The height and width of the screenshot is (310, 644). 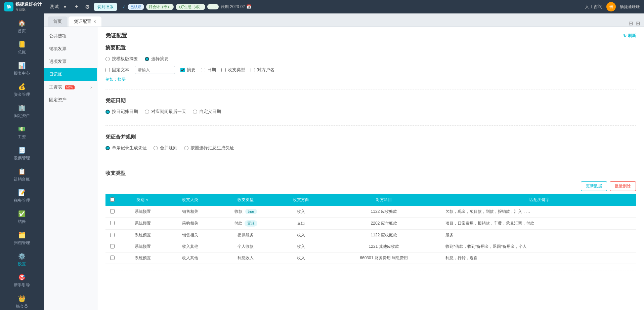 I want to click on reset-tag: 置顶, so click(x=251, y=223).